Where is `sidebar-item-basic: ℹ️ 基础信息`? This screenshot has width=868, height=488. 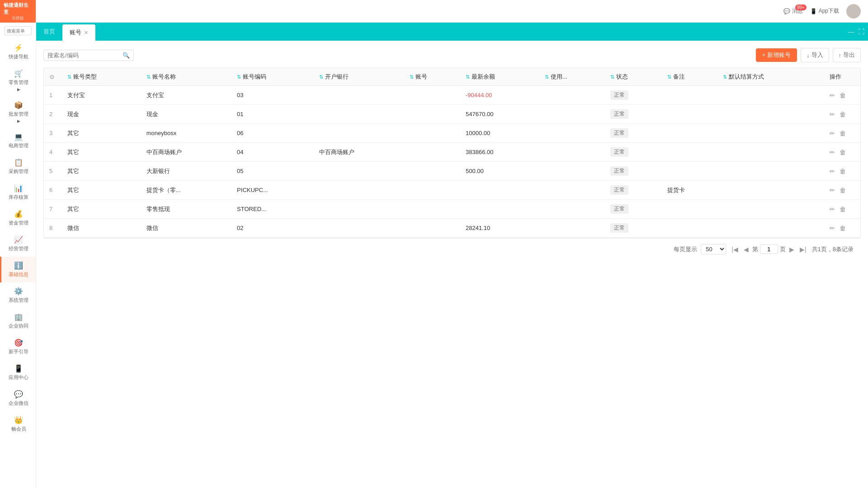 sidebar-item-basic: ℹ️ 基础信息 is located at coordinates (18, 269).